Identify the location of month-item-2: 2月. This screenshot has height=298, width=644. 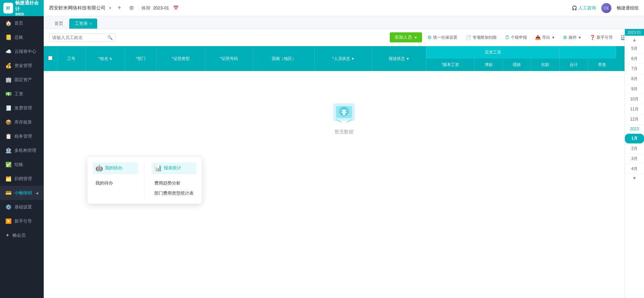
(634, 149).